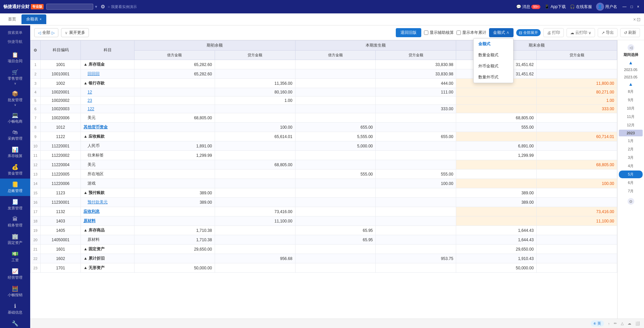 This screenshot has height=328, width=644. I want to click on sidebar-item-retail: 🛒 零售管理 ∨, so click(15, 77).